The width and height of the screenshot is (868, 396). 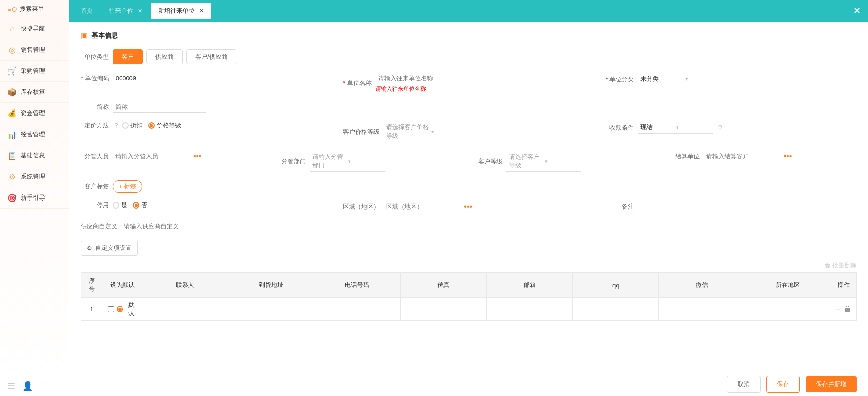 I want to click on radio-default-circle, so click(x=120, y=309).